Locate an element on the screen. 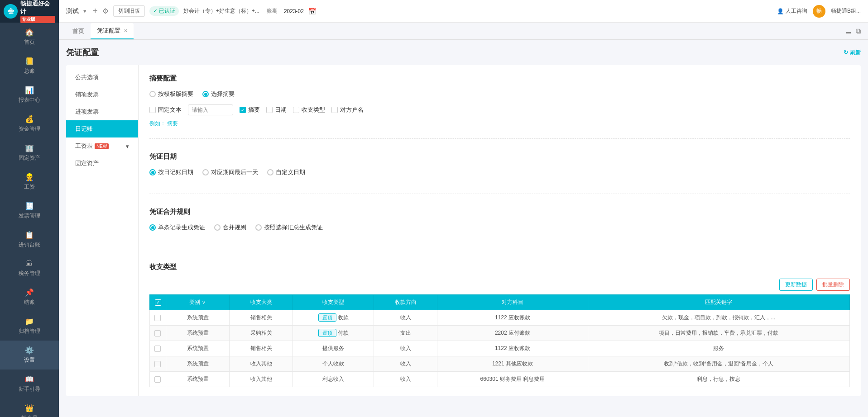  row-sub-type-0: 置顶 收款 is located at coordinates (333, 318).